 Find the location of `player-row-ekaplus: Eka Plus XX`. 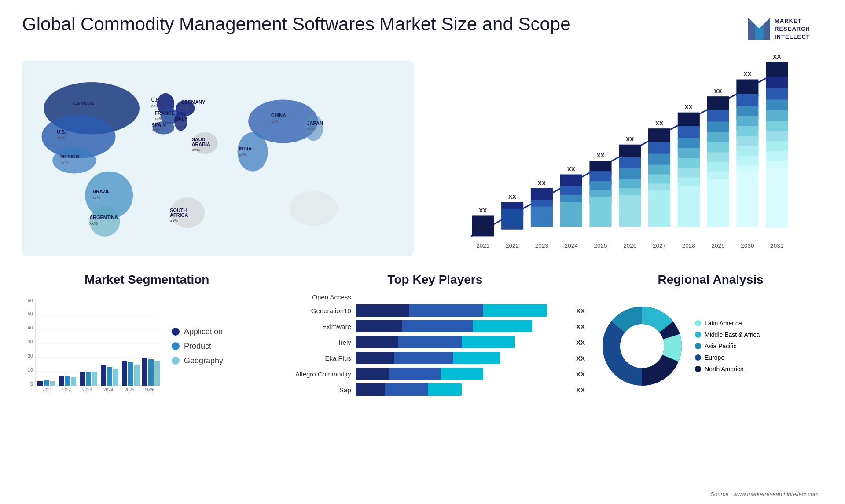

player-row-ekaplus: Eka Plus XX is located at coordinates (435, 358).